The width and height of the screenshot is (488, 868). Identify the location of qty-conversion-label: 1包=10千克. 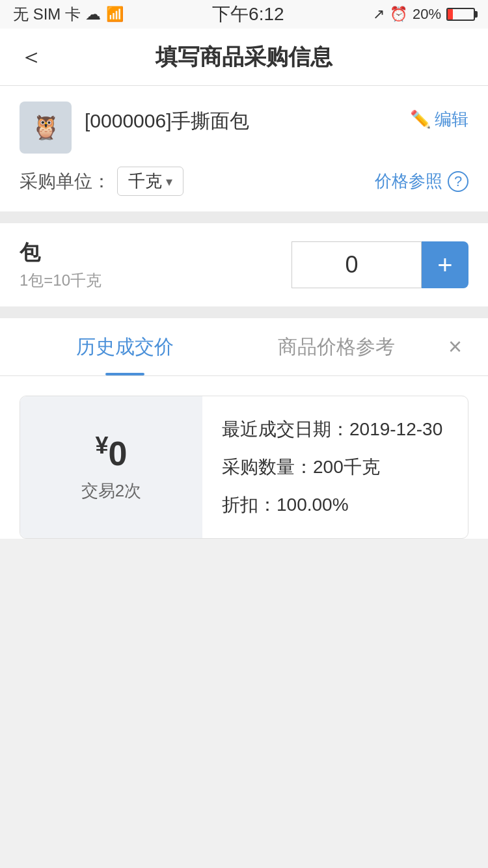
(61, 280).